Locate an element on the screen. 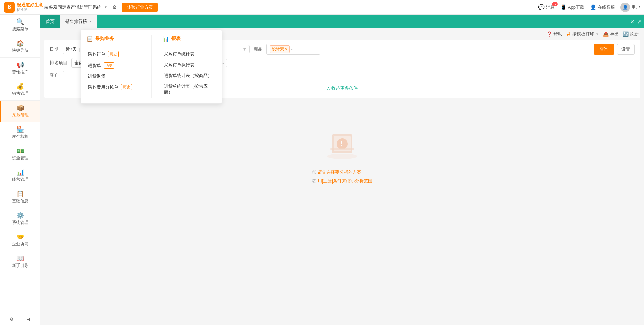 This screenshot has width=644, height=325. sidebar-item-funds: 💵 资金管理 is located at coordinates (20, 155).